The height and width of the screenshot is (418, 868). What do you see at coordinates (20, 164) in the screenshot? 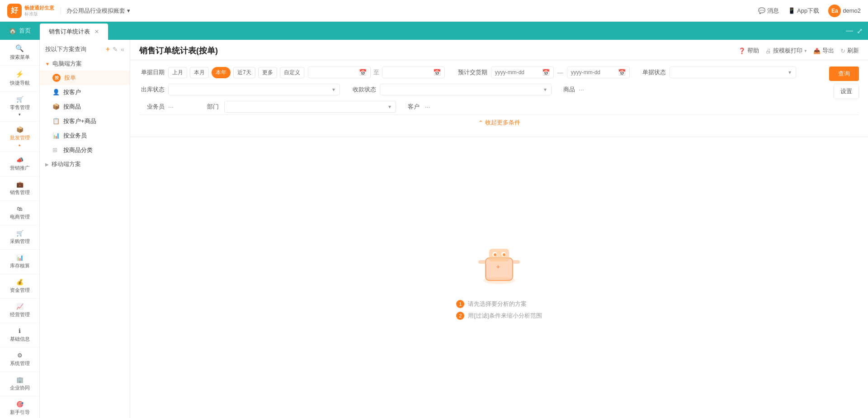
I see `sidebar-item-marketing: 📣 营销推广` at bounding box center [20, 164].